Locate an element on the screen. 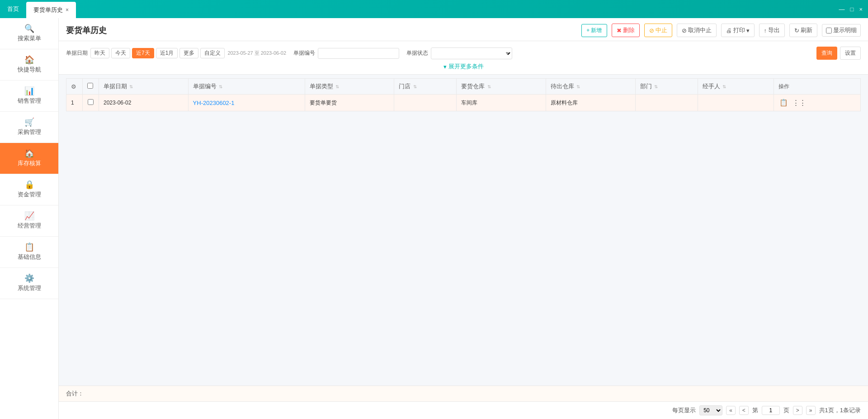 This screenshot has width=868, height=419. basicinfo-icon: 📋 is located at coordinates (29, 247).